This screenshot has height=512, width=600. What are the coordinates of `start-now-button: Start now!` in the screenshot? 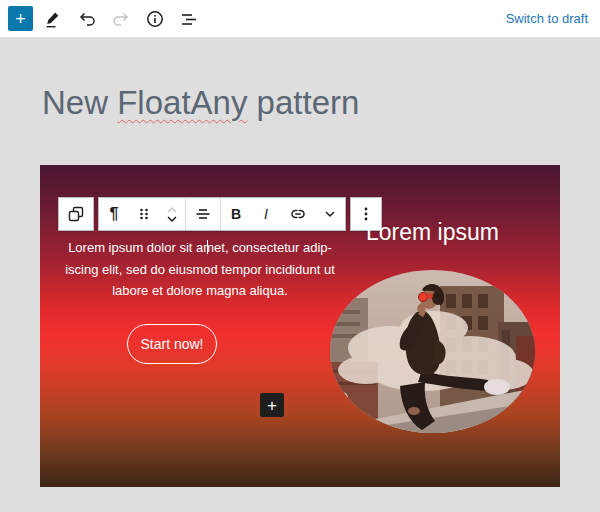 It's located at (172, 344).